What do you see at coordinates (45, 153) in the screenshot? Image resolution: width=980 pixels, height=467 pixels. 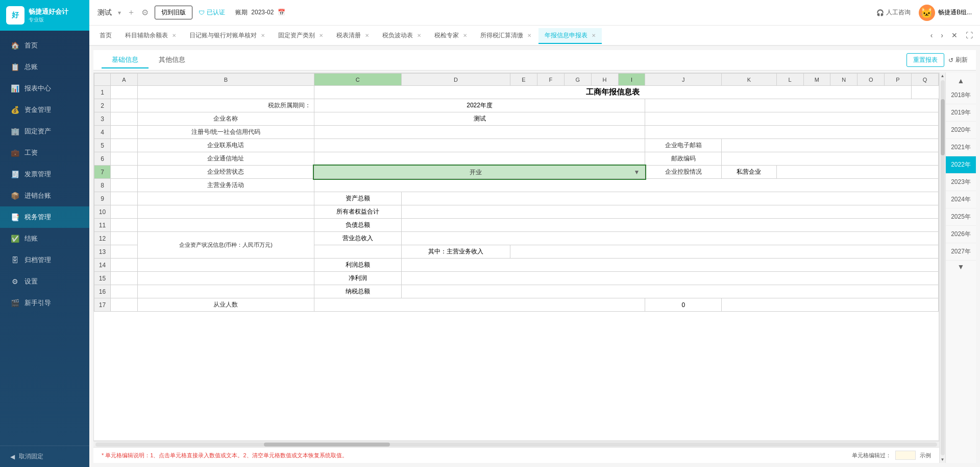 I see `sidebar-item-payroll: 💼 工资` at bounding box center [45, 153].